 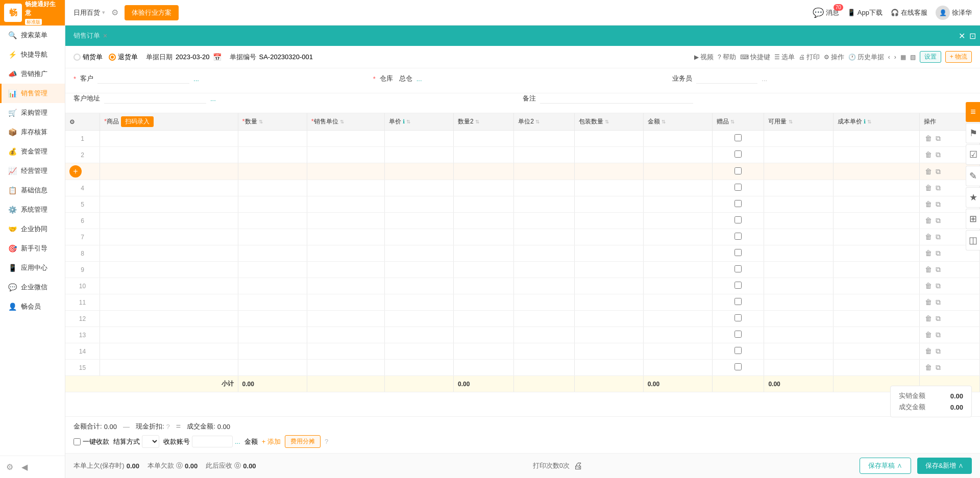 I want to click on settings-icon: ⚙, so click(x=10, y=467).